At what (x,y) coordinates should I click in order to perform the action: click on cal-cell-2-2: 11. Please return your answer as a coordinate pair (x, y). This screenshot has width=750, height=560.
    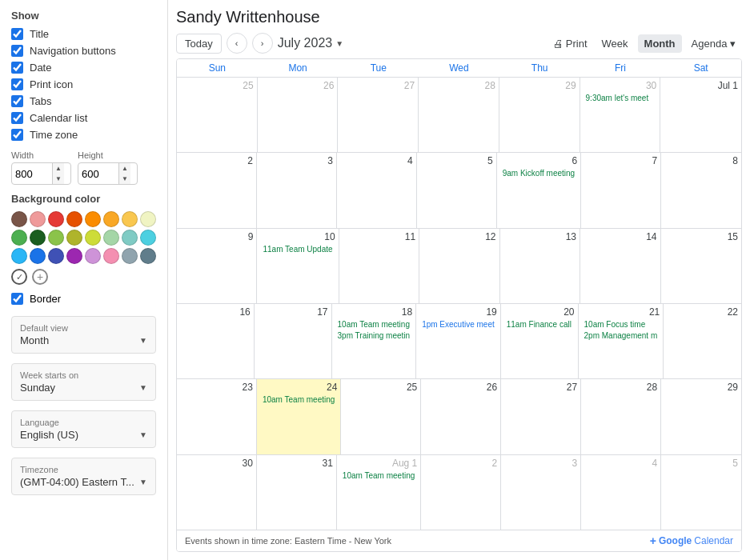
    Looking at the image, I should click on (379, 266).